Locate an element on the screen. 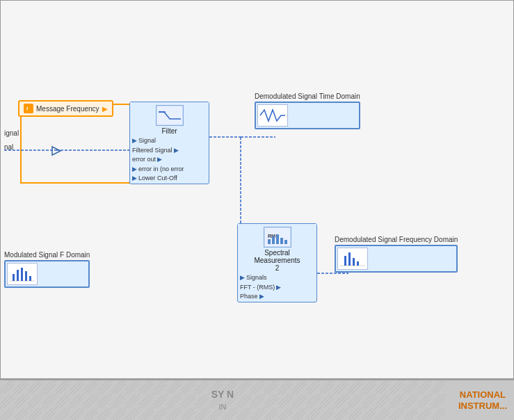 This screenshot has width=514, height=420. demod-freq-waveform is located at coordinates (353, 259).